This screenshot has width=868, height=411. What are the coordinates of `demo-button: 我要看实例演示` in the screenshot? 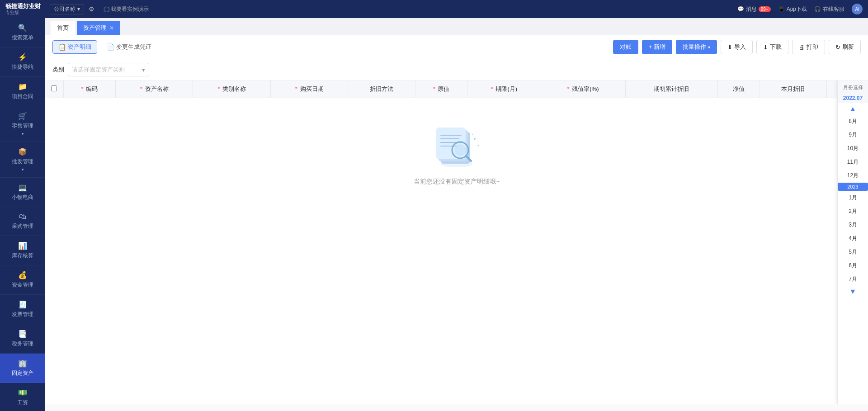 It's located at (126, 9).